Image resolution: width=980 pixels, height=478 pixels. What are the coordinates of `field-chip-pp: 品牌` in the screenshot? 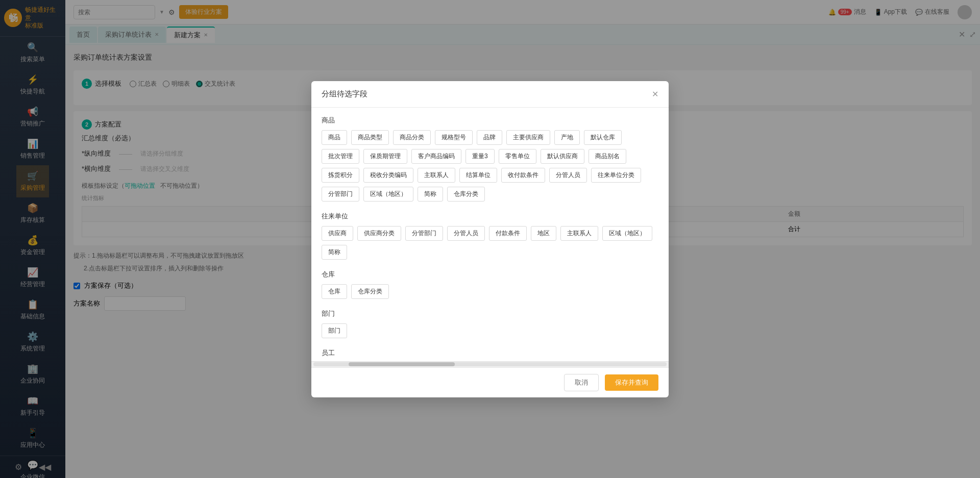 It's located at (489, 138).